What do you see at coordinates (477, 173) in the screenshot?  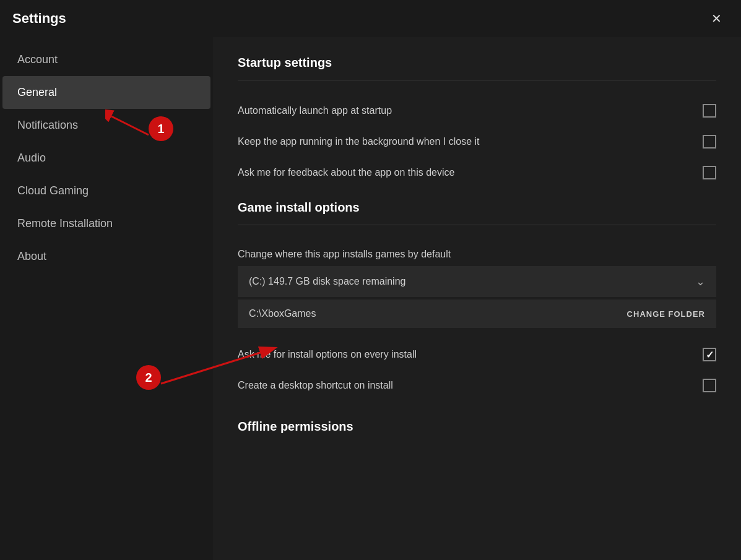 I see `feedback-row: Ask me for feedback about the app on thi…` at bounding box center [477, 173].